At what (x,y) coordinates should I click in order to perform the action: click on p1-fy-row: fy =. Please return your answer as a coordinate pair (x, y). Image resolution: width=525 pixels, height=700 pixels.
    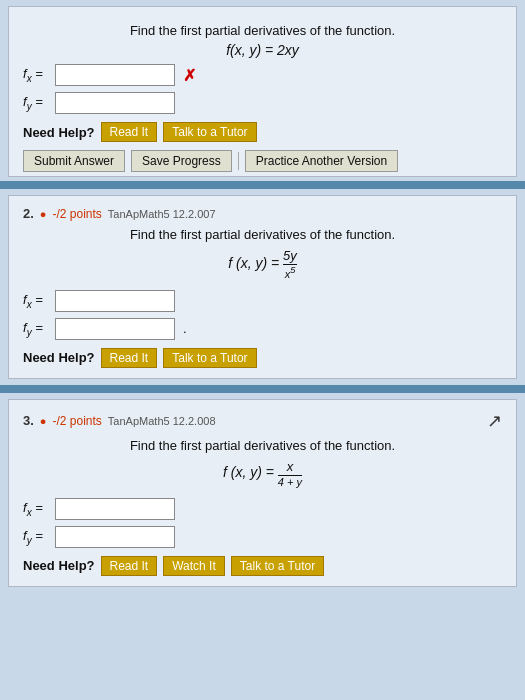
    Looking at the image, I should click on (262, 103).